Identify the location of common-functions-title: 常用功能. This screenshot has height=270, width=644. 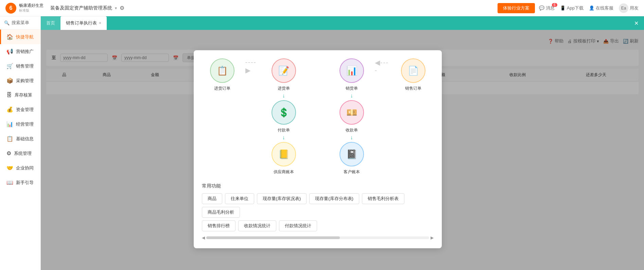
(318, 186).